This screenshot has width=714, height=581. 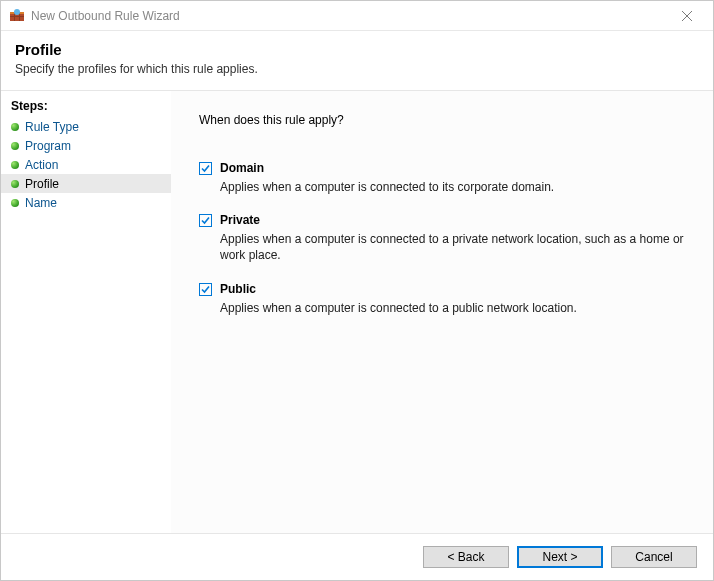 What do you see at coordinates (42, 165) in the screenshot?
I see `step-label: Action` at bounding box center [42, 165].